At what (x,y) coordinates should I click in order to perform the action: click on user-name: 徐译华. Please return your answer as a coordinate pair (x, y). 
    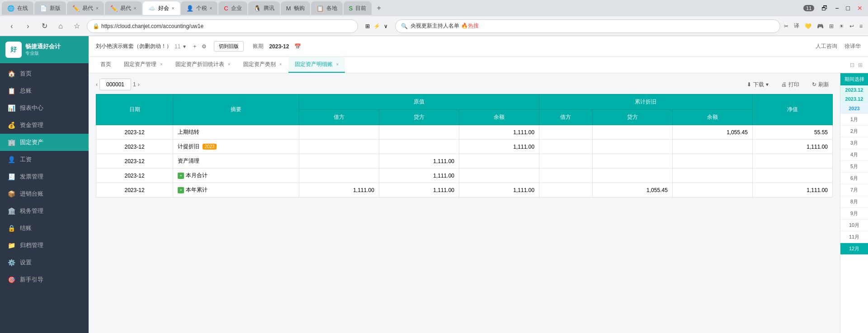
    Looking at the image, I should click on (853, 46).